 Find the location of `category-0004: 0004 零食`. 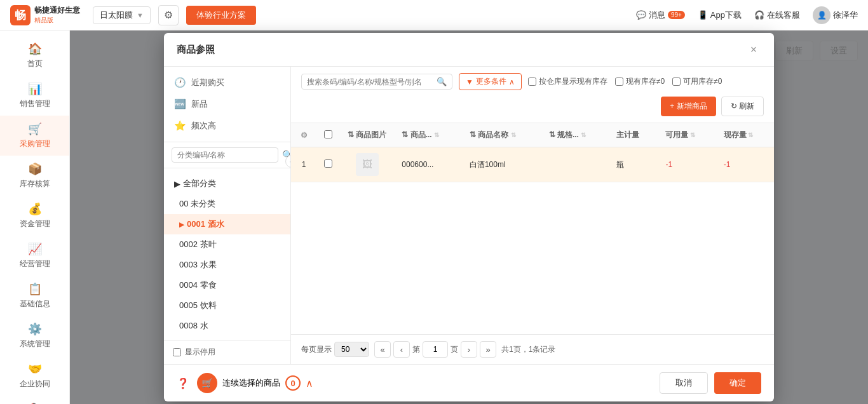

category-0004: 0004 零食 is located at coordinates (227, 285).